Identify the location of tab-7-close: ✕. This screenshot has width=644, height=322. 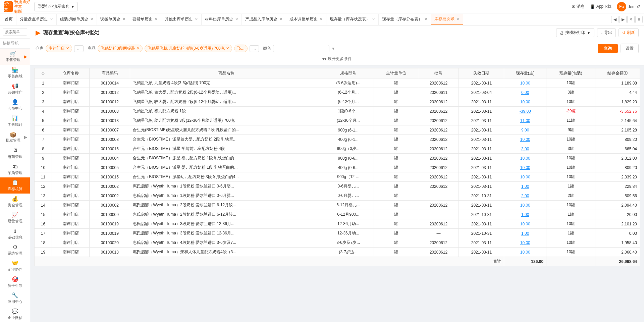
(281, 19).